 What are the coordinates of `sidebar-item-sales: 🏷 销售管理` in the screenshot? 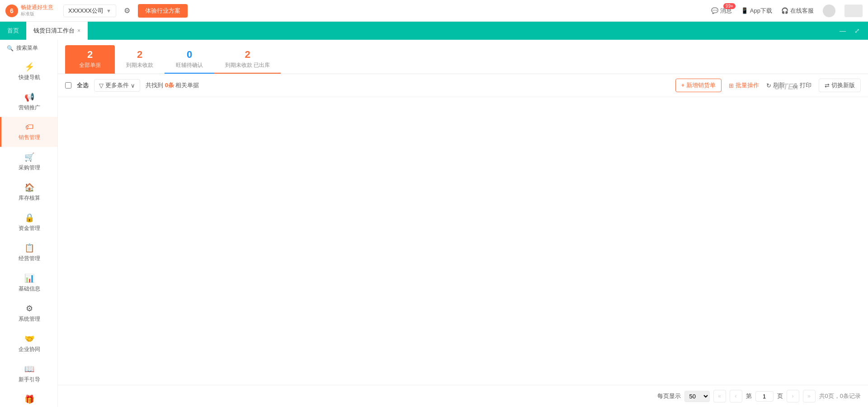 It's located at (29, 132).